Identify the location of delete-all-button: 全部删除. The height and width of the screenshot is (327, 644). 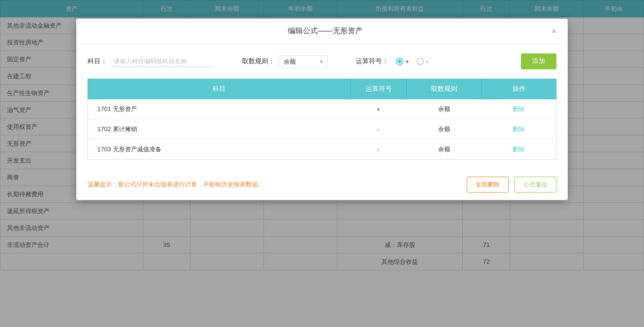
(488, 185).